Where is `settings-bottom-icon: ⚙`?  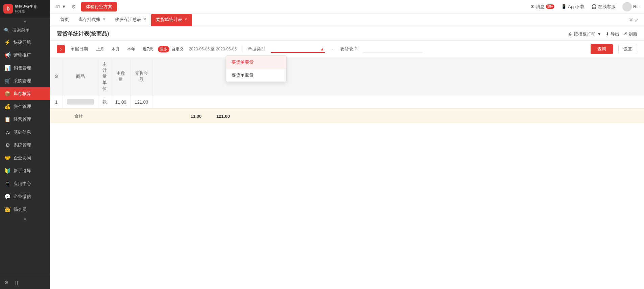 settings-bottom-icon: ⚙ is located at coordinates (6, 283).